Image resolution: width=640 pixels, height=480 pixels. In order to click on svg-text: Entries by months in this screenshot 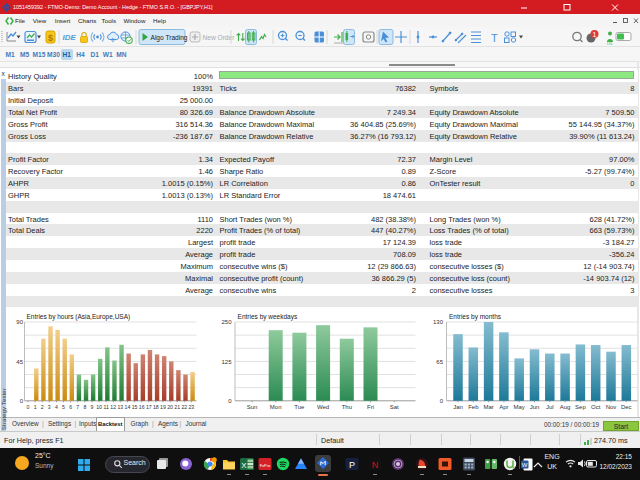, I will do `click(476, 317)`.